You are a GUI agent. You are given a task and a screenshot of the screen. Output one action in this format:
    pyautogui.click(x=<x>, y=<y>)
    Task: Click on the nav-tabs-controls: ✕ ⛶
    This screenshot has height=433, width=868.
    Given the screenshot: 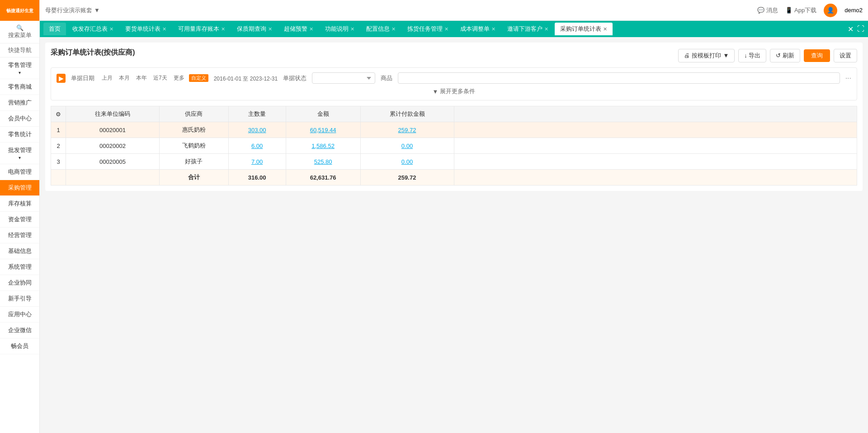 What is the action you would take?
    pyautogui.click(x=856, y=29)
    